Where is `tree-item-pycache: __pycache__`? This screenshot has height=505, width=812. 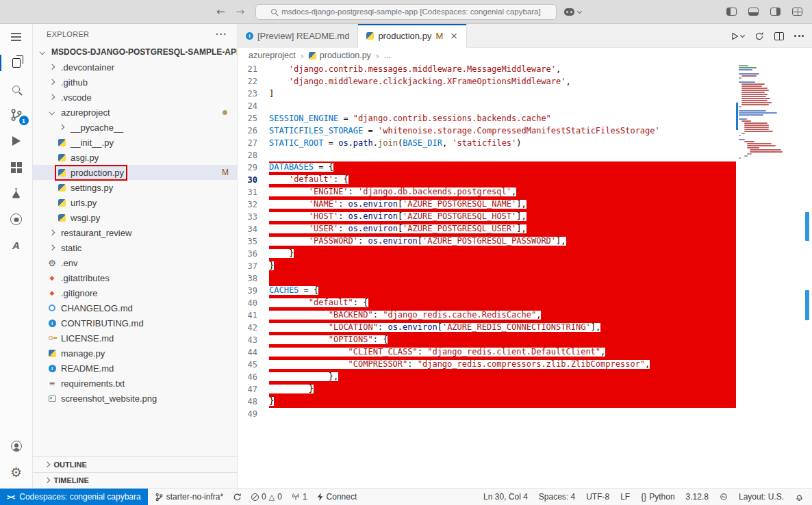 tree-item-pycache: __pycache__ is located at coordinates (135, 127).